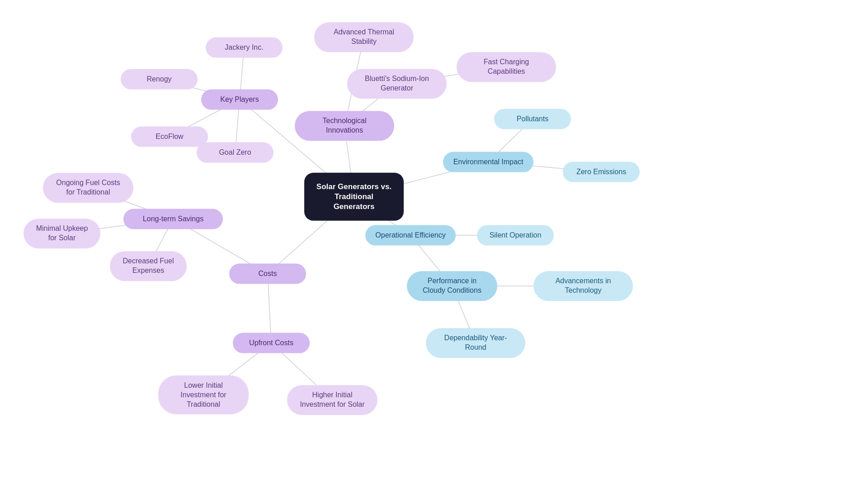 The width and height of the screenshot is (868, 490). I want to click on node-ecoflow: EcoFlow, so click(170, 137).